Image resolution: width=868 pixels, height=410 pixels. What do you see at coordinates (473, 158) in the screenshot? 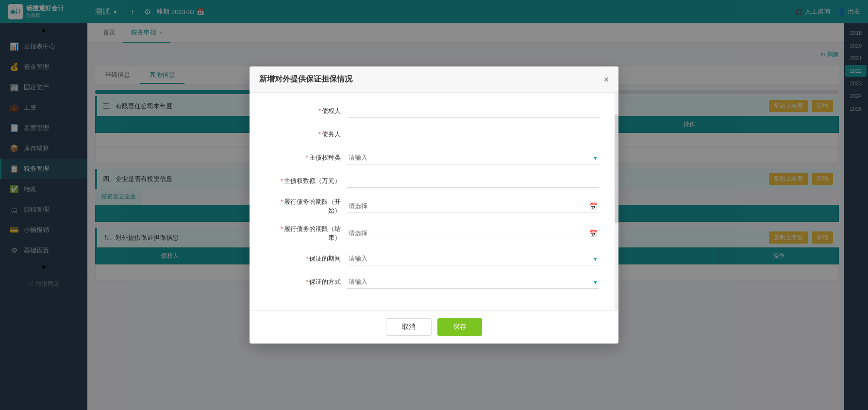
I see `input-zhuzhiquanzlei` at bounding box center [473, 158].